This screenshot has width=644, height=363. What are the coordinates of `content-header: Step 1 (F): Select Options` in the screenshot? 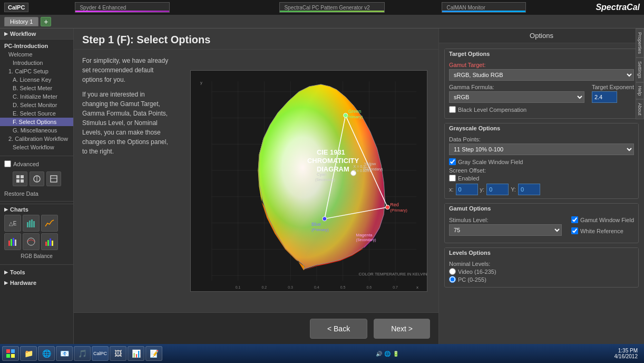 It's located at (256, 39).